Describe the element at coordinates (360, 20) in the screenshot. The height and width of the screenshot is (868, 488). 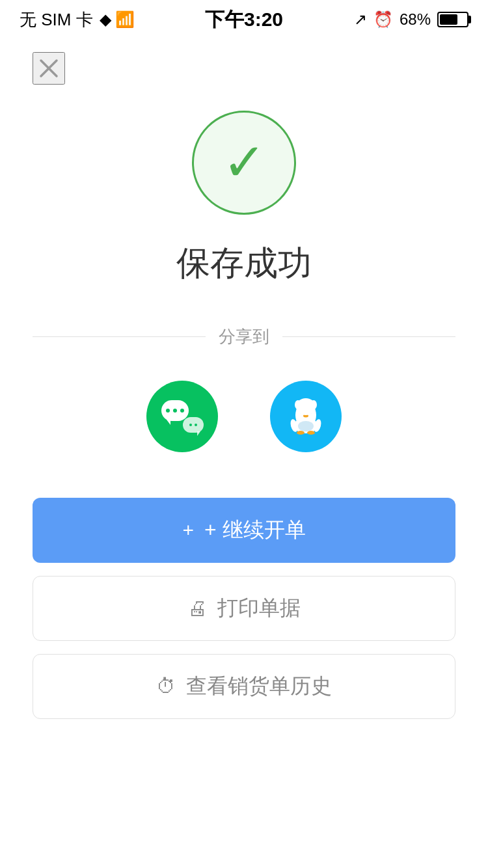
I see `location-icon: ↗` at that location.